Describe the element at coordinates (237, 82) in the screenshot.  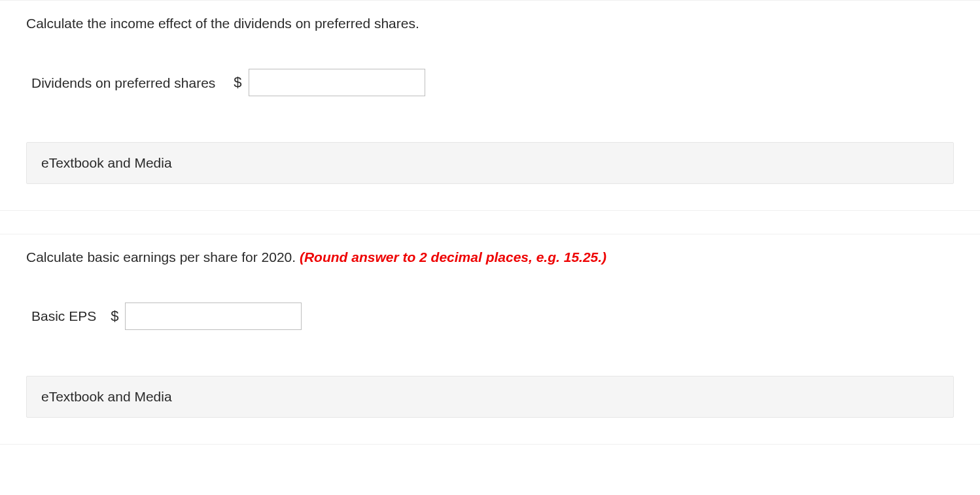
I see `currency-symbol-1: $` at that location.